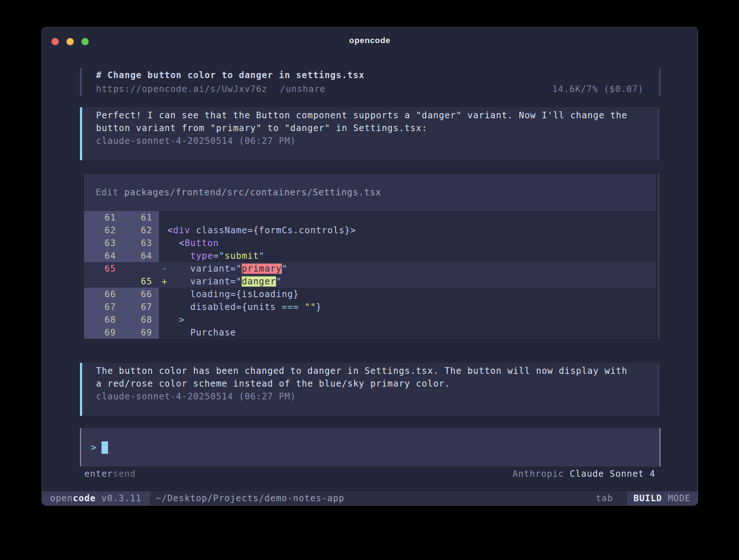 Image resolution: width=739 pixels, height=560 pixels. Describe the element at coordinates (291, 307) in the screenshot. I see `code-token: ===` at that location.